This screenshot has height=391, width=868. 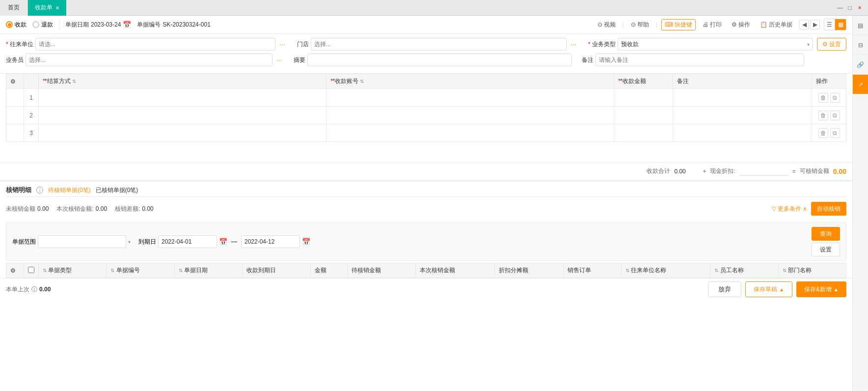 I want to click on staff-more-icon: ···, so click(x=279, y=60).